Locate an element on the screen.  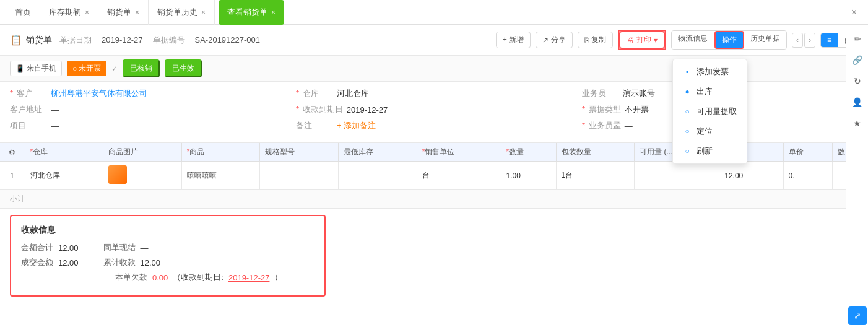
due-date: 2019-12-27 is located at coordinates (249, 277).